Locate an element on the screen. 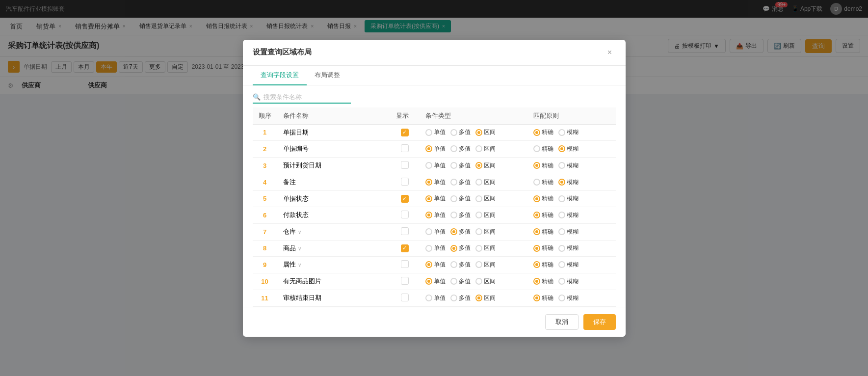  tab-layout-adjust: 布局调整 is located at coordinates (327, 81).